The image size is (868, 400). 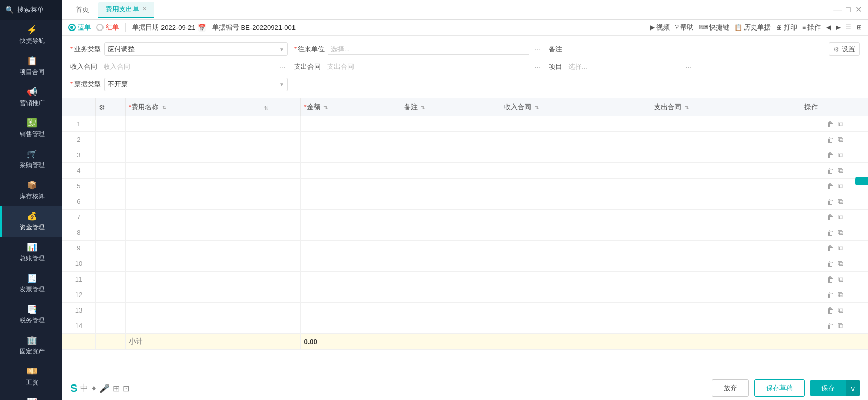 I want to click on th-name-sort: ⇅, so click(x=164, y=108).